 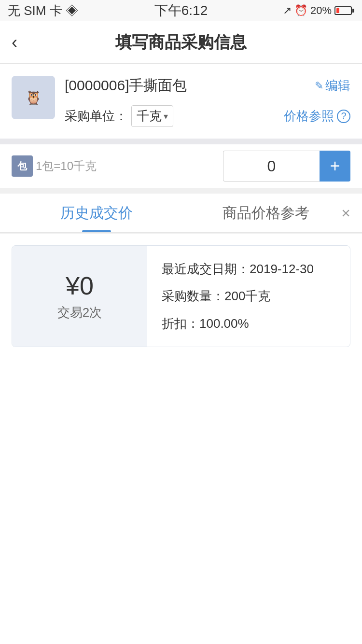 What do you see at coordinates (80, 313) in the screenshot?
I see `price-trade-count: 交易2次` at bounding box center [80, 313].